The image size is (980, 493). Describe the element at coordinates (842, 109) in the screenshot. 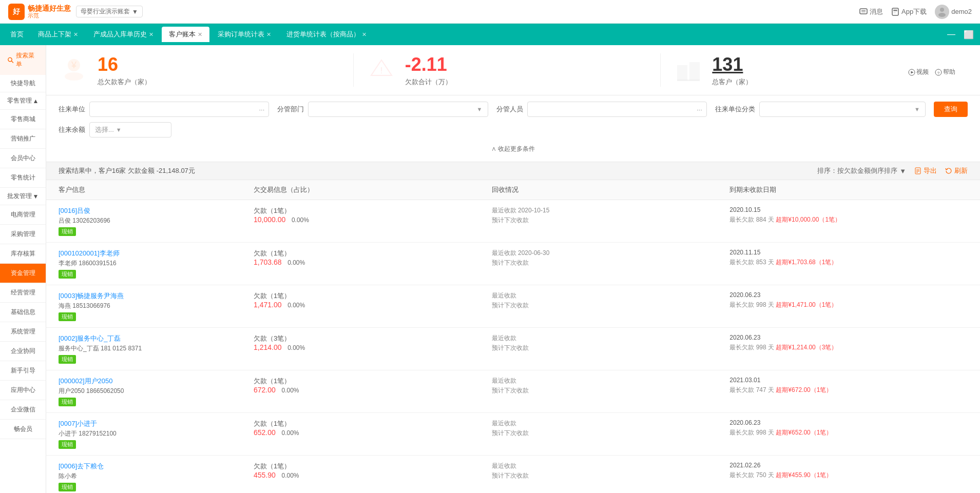

I see `unit-category-input: ▼` at that location.